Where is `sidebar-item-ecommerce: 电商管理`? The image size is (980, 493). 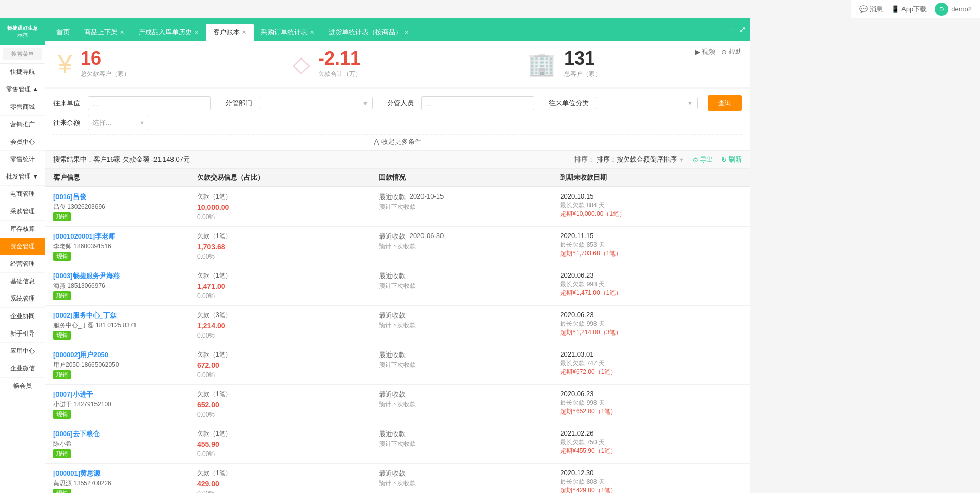 sidebar-item-ecommerce: 电商管理 is located at coordinates (23, 194).